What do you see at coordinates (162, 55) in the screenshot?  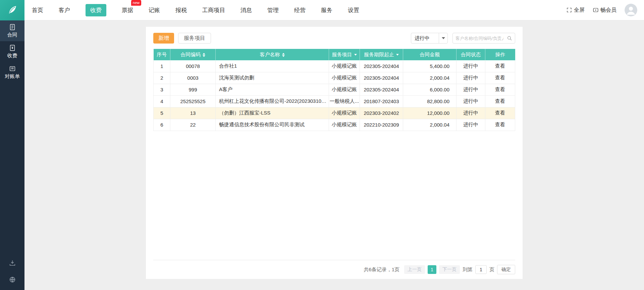 I see `header-no: 序号` at bounding box center [162, 55].